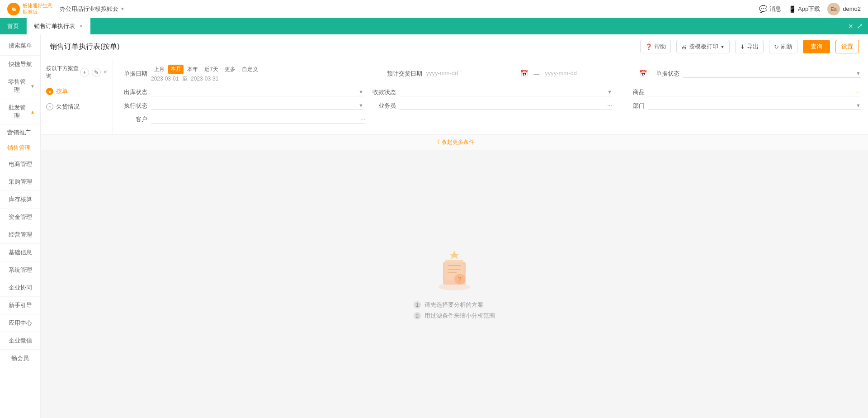 The image size is (868, 418). I want to click on app-download-action: 📱 App下载, so click(804, 9).